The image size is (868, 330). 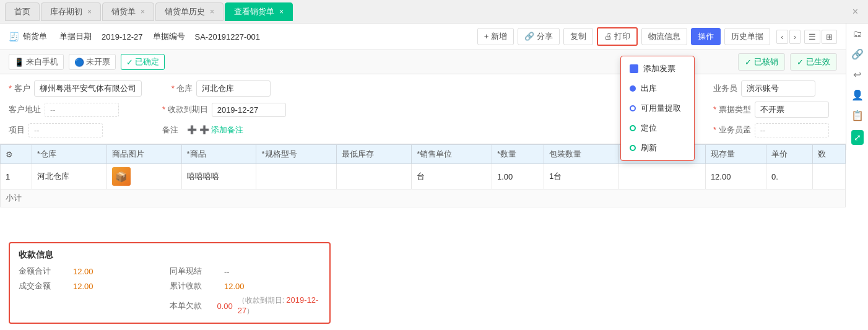 I want to click on remark-add: ➕ ➕ 添加备注, so click(x=219, y=130).